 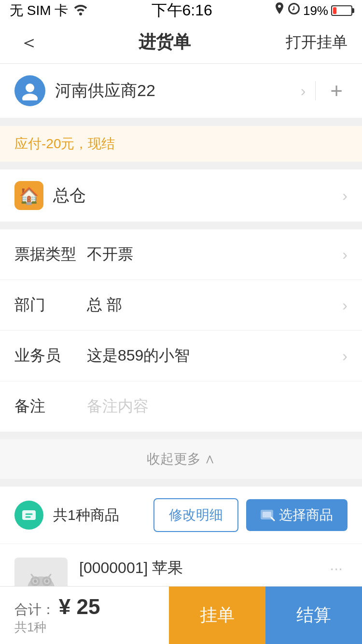 I want to click on battery-percent: 19%, so click(x=316, y=11).